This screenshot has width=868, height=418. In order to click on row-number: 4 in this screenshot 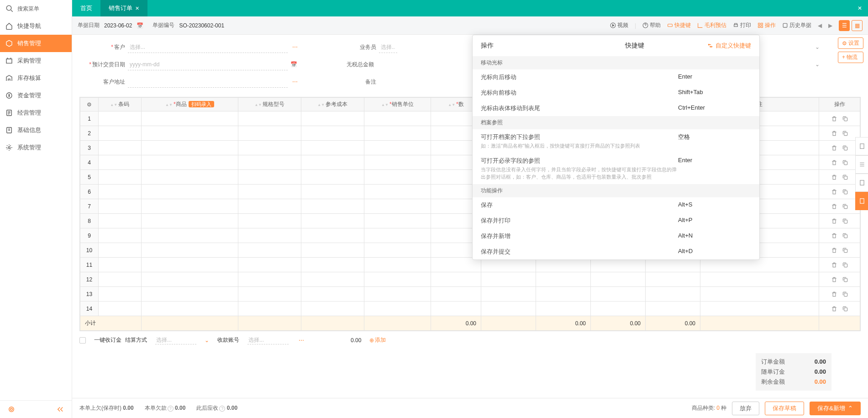, I will do `click(89, 163)`.